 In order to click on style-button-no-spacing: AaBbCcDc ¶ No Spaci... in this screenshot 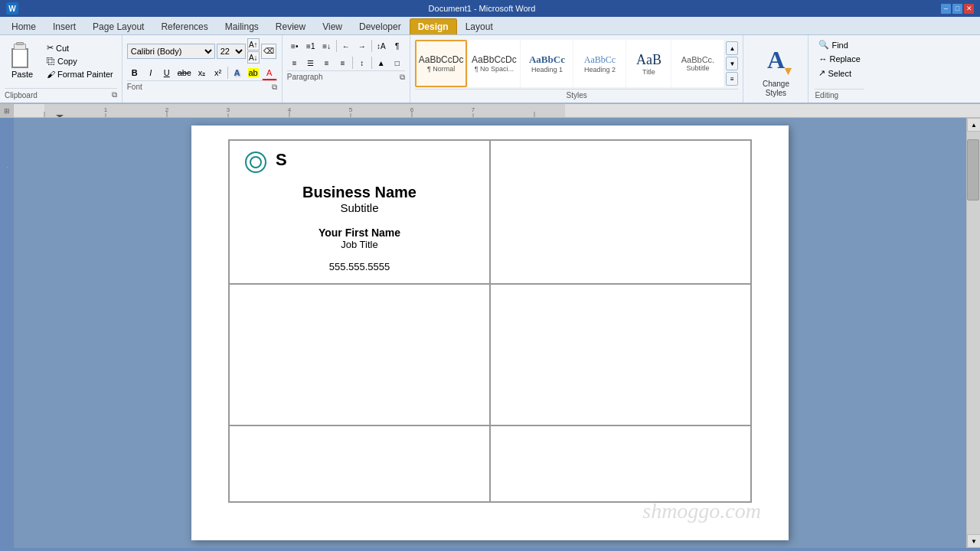, I will do `click(494, 64)`.